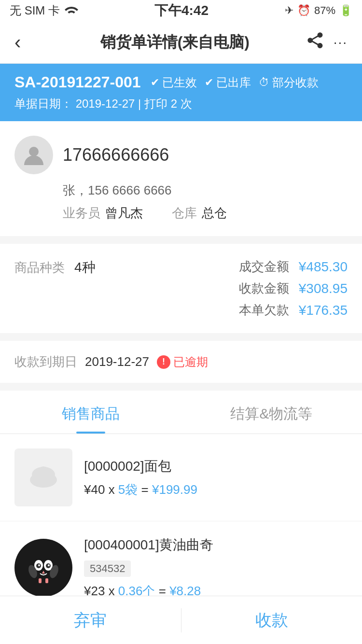 The width and height of the screenshot is (362, 644). Describe the element at coordinates (289, 11) in the screenshot. I see `location-icon: ✈` at that location.